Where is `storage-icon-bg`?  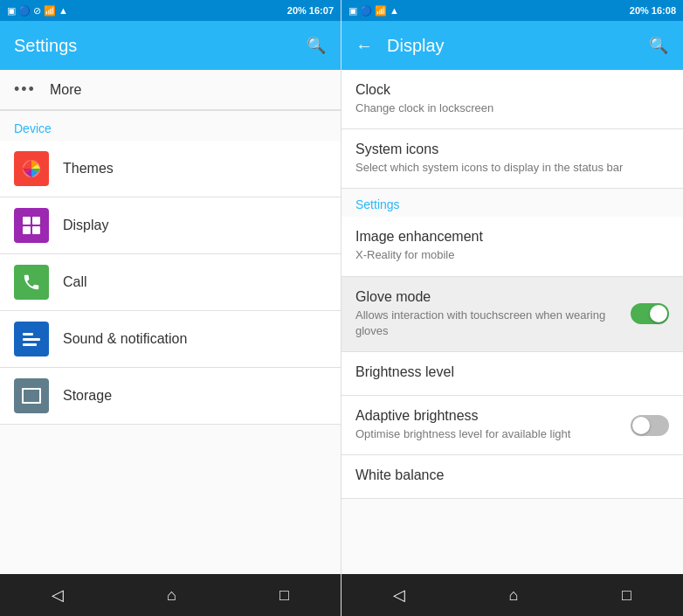 storage-icon-bg is located at coordinates (31, 396).